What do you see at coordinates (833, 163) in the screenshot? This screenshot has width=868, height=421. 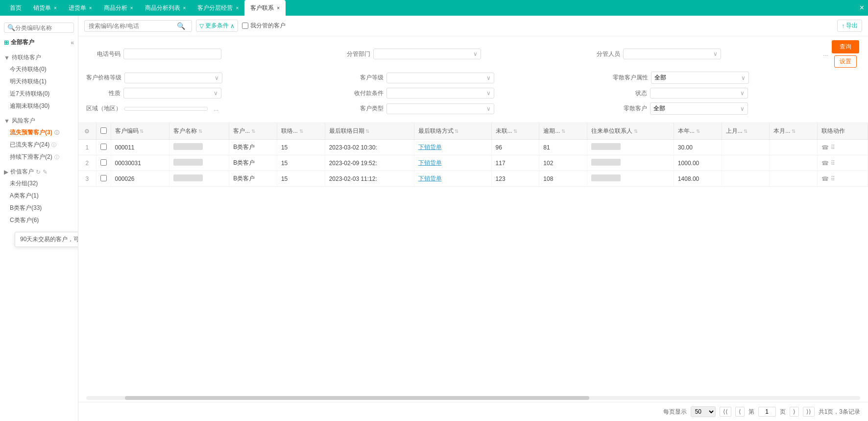 I see `row2-more-icon: ⠿` at bounding box center [833, 163].